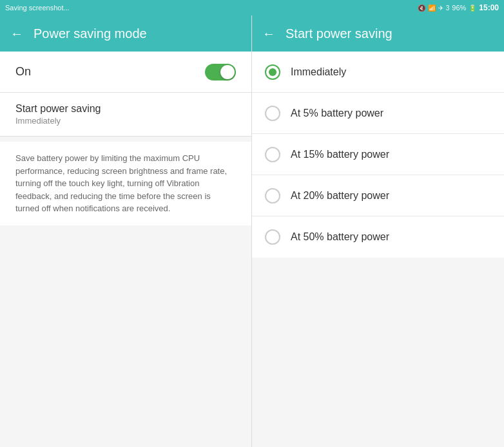 The image size is (504, 447). I want to click on screenshot-notification: Saving screenshot..., so click(37, 8).